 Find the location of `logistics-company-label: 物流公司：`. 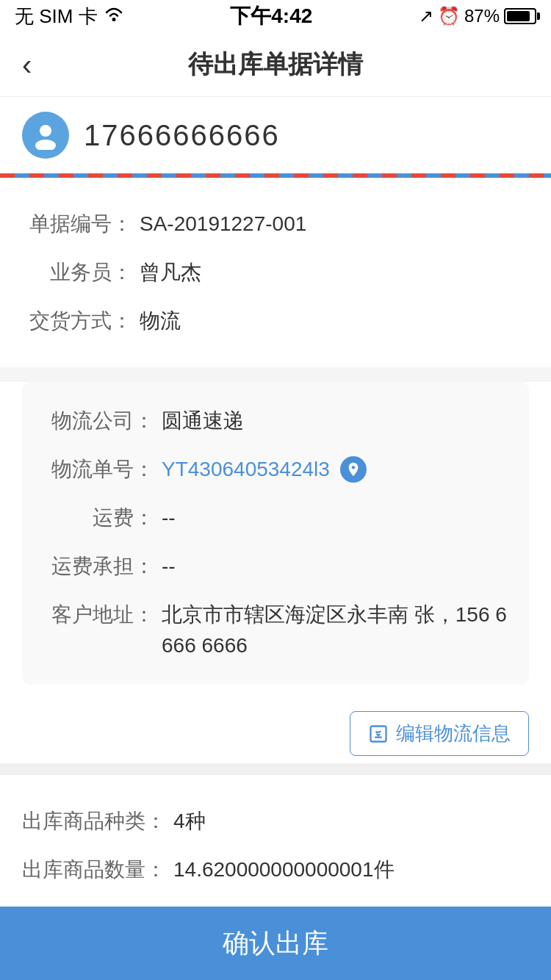

logistics-company-label: 物流公司： is located at coordinates (103, 421).